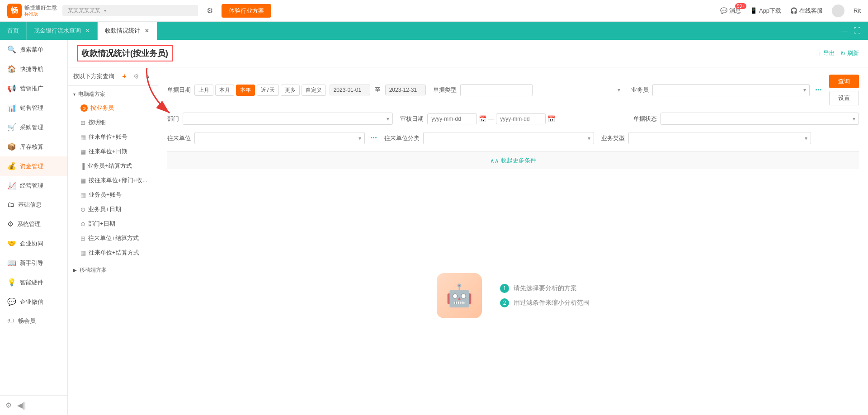  What do you see at coordinates (113, 195) in the screenshot?
I see `scheme-item-staff-account: ▦ 业务员+账号` at bounding box center [113, 195].